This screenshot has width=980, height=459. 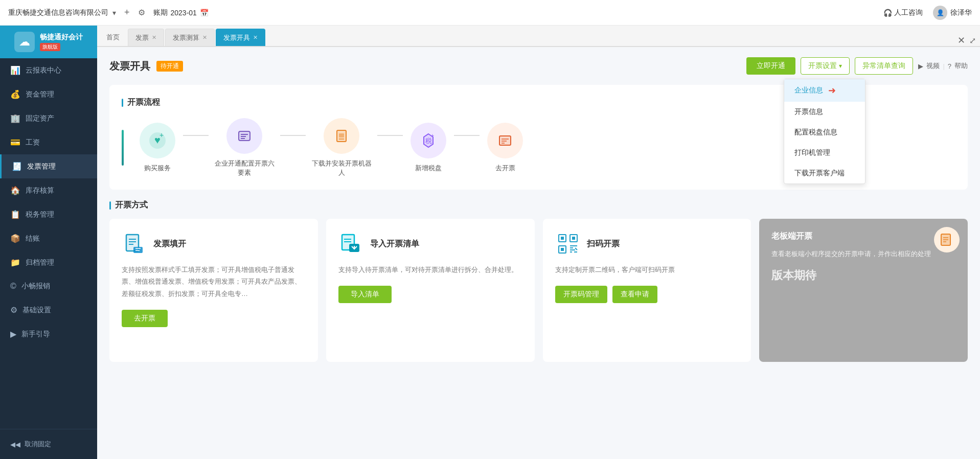 I want to click on sidebar-logo: ☁ 畅捷通好会计 旗舰版, so click(x=49, y=42).